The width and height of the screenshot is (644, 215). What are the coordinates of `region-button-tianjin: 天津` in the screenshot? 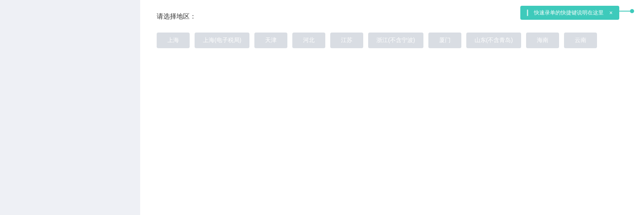 It's located at (271, 40).